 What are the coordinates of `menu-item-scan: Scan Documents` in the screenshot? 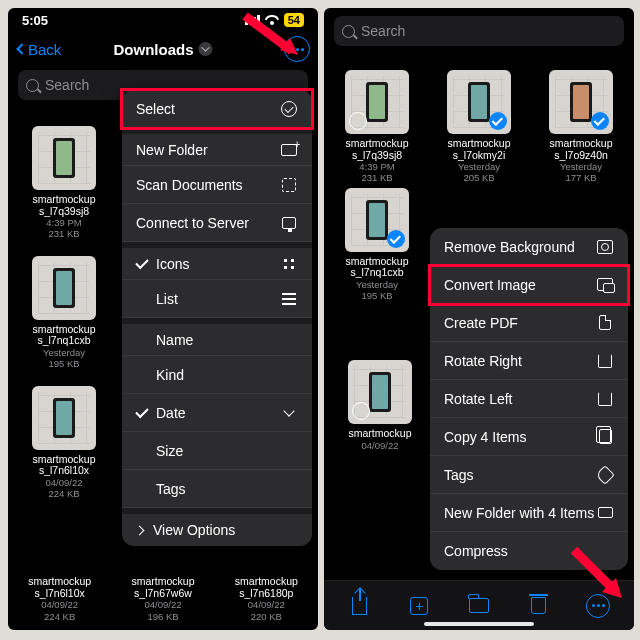 It's located at (217, 185).